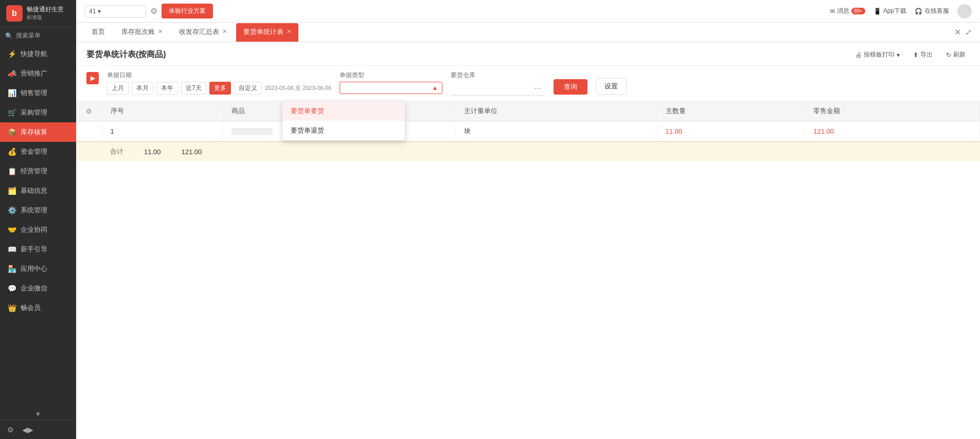 The width and height of the screenshot is (980, 439). Describe the element at coordinates (38, 269) in the screenshot. I see `sidebar-item-appstore: 🏪 应用中心` at that location.